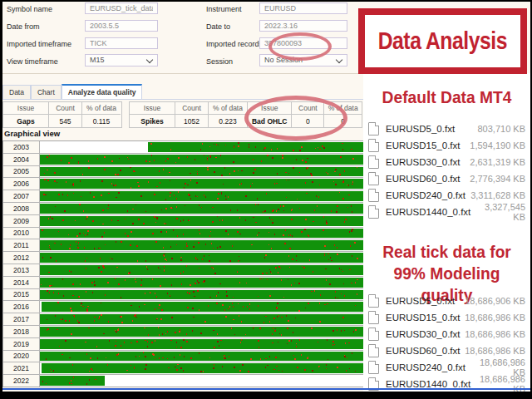  What do you see at coordinates (447, 179) in the screenshot?
I see `file-row: EURUSD60_0.fxt2,776,394 KB` at bounding box center [447, 179].